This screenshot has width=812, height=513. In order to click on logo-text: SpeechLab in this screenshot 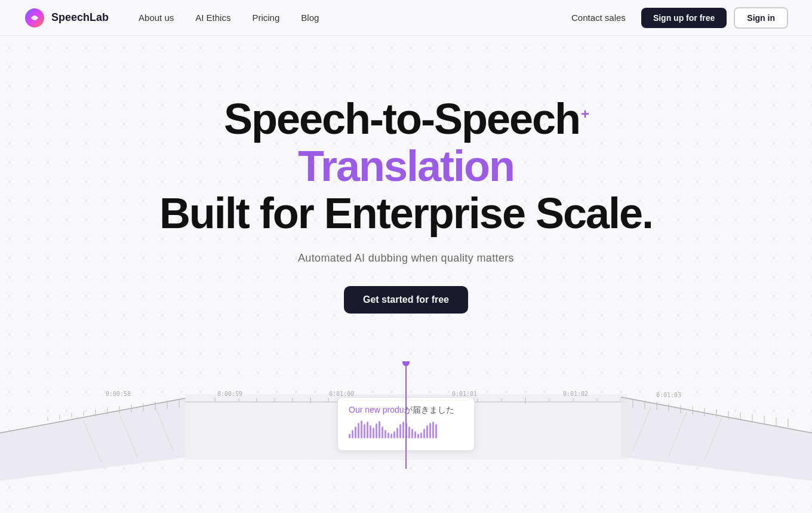, I will do `click(80, 18)`.